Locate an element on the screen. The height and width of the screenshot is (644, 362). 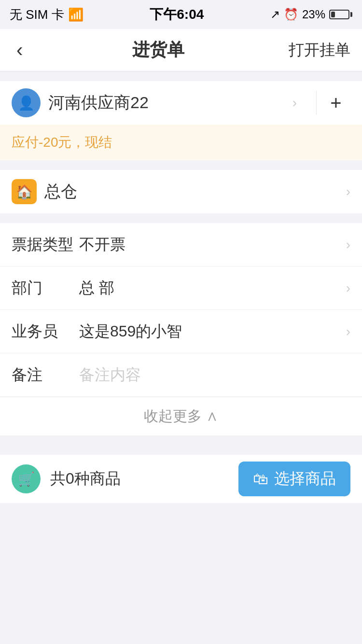
bottom-bar: 🛒 共0种商品 🛍 选择商品 is located at coordinates (181, 479).